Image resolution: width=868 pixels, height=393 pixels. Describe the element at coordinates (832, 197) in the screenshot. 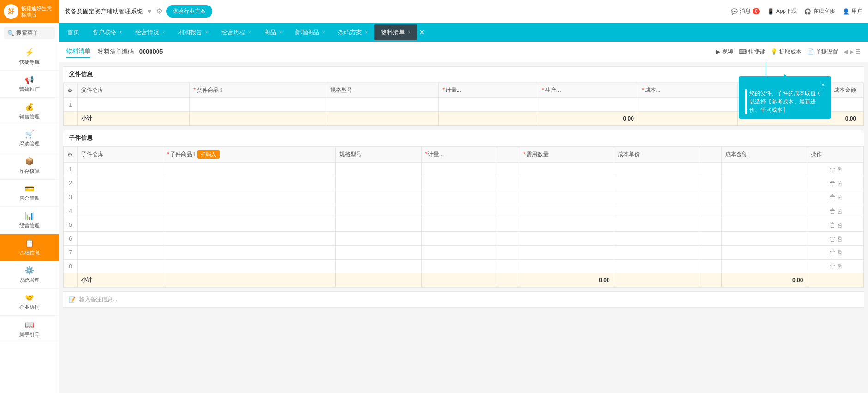

I see `delete-icon-3: 🗑` at that location.